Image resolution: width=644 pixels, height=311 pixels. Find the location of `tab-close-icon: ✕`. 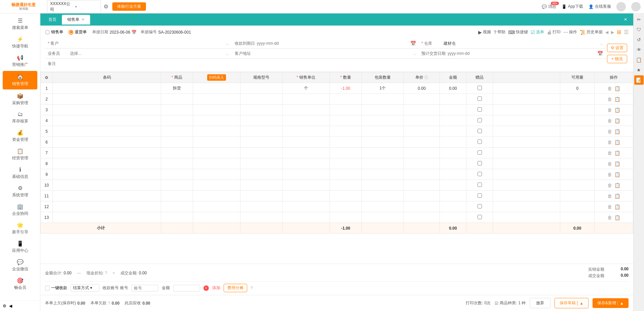

tab-close-icon: ✕ is located at coordinates (83, 20).